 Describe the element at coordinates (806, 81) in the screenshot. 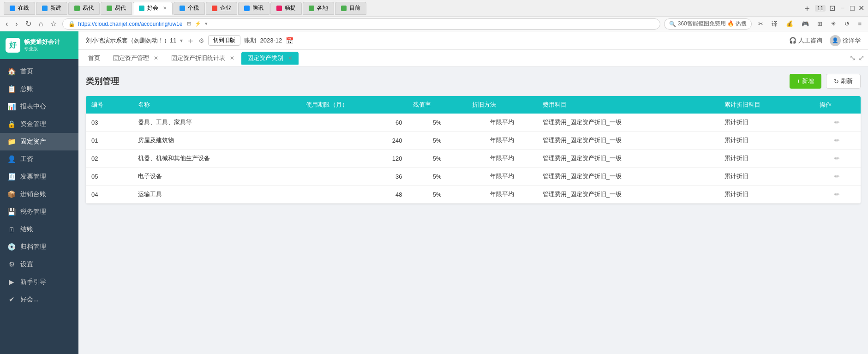

I see `add-category-btn: + 新增` at that location.